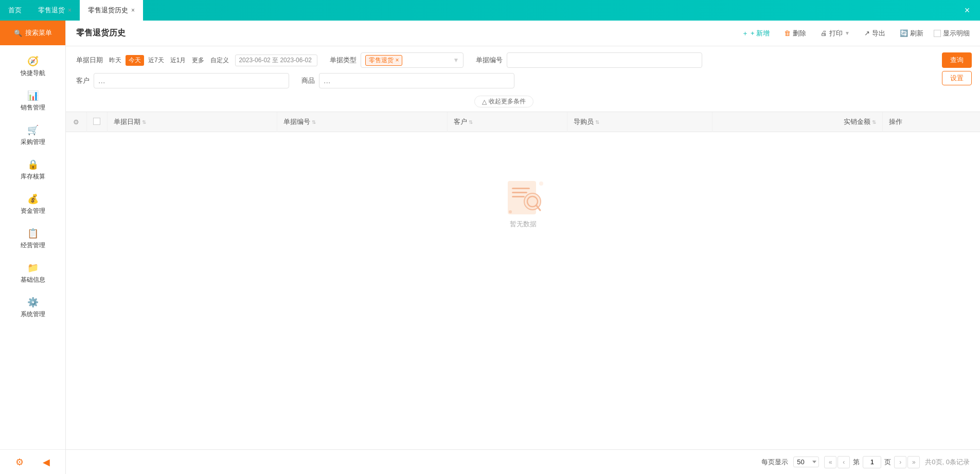 This screenshot has width=980, height=474. I want to click on sidebar-item-quick-nav: 🧭 快捷导航, so click(33, 67).